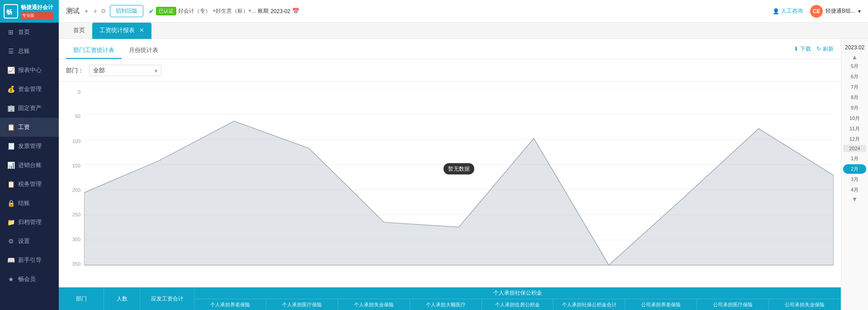 Image resolution: width=868 pixels, height=310 pixels. I want to click on col-people: 人数, so click(122, 299).